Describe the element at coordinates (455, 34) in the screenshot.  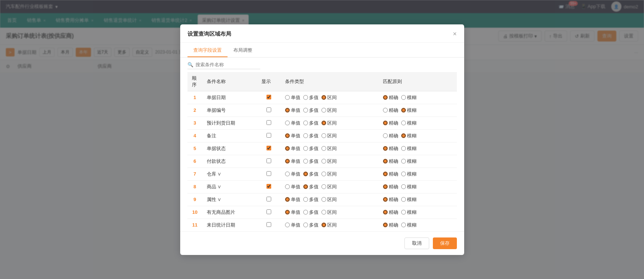
I see `modal-close-btn: ×` at that location.